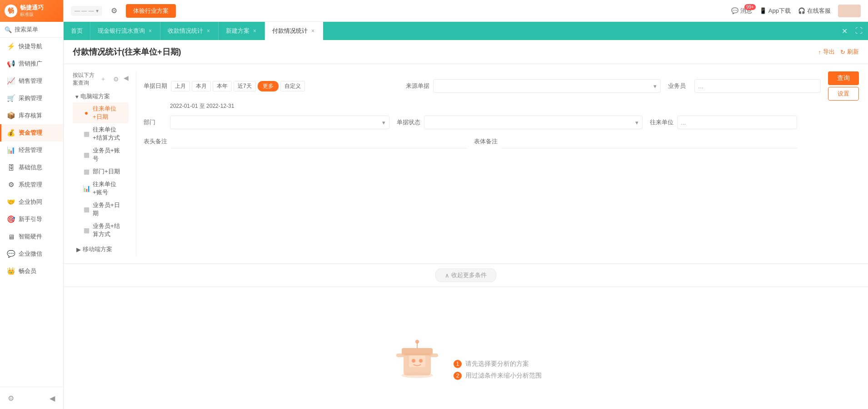  I want to click on scheme-item-salesperson-date: ▦ 业务员+日期, so click(101, 209).